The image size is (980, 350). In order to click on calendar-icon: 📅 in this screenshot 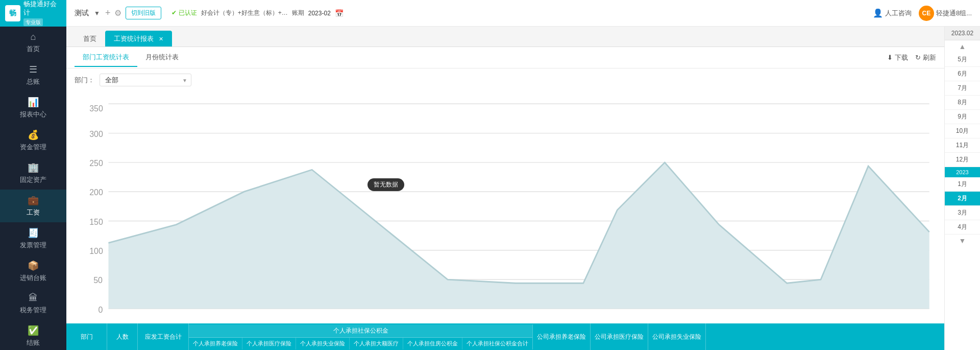, I will do `click(339, 13)`.